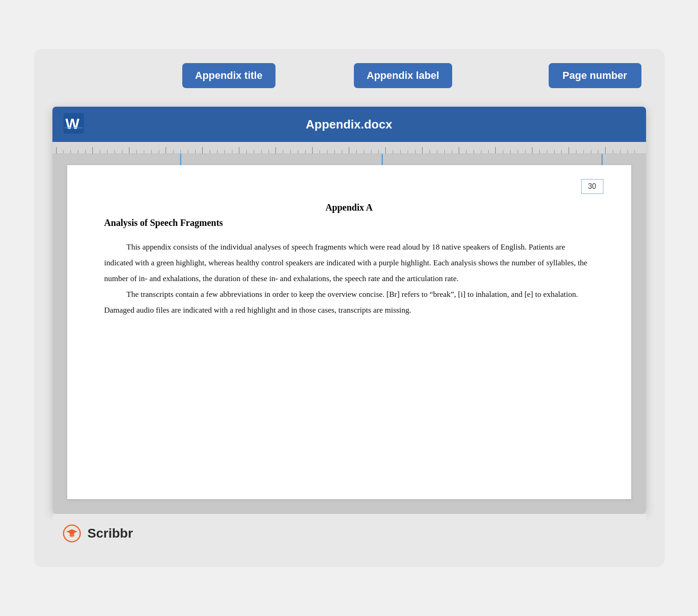  I want to click on ruler-marks, so click(349, 148).